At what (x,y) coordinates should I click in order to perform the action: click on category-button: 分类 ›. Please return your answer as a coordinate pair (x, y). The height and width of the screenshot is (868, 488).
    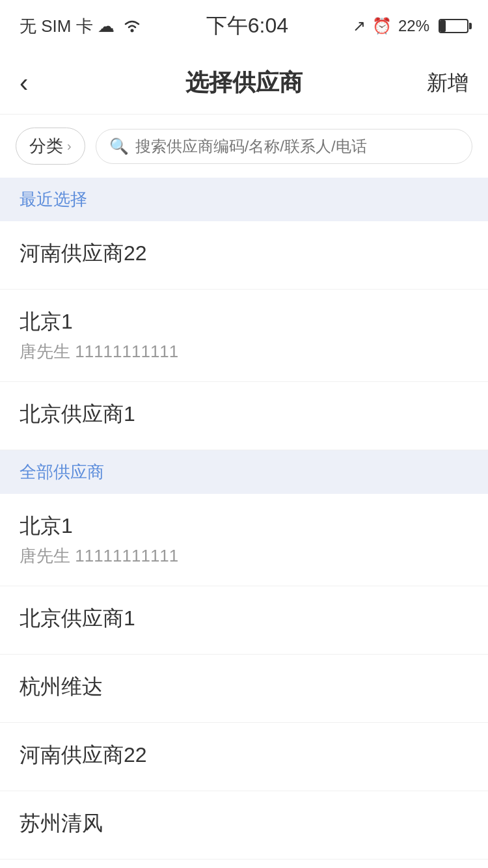
    Looking at the image, I should click on (51, 146).